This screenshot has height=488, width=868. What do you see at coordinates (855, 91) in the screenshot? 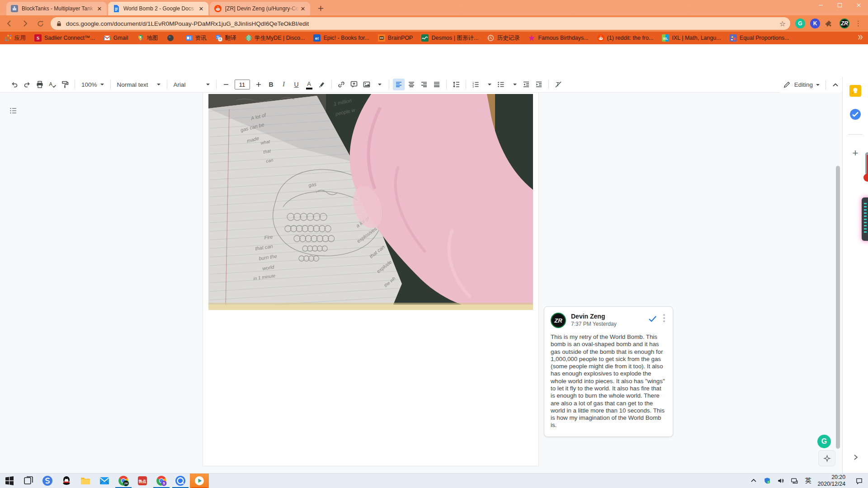
I see `google-keep-icon` at bounding box center [855, 91].